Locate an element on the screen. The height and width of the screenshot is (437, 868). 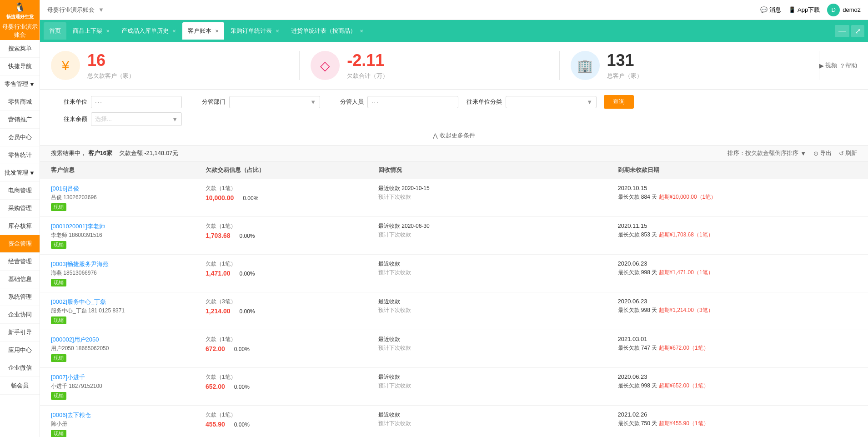
stat-info-amount: -2.11 欠款合计（万） is located at coordinates (367, 65).